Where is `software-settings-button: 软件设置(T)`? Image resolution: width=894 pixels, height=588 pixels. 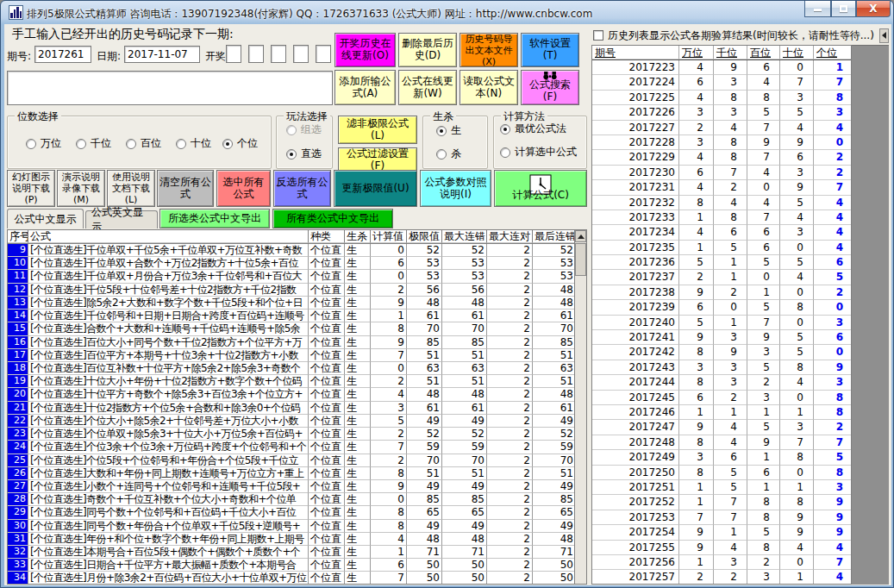 software-settings-button: 软件设置(T) is located at coordinates (550, 50).